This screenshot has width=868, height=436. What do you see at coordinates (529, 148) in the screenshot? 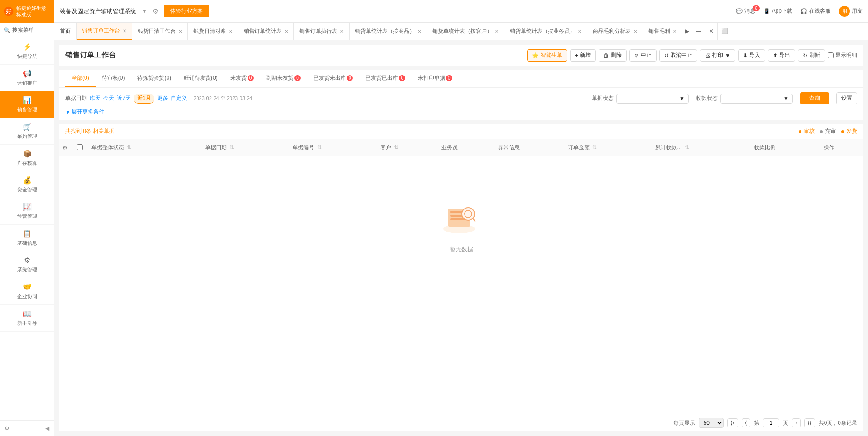
I see `th-abnormal: 异常信息` at bounding box center [529, 148].